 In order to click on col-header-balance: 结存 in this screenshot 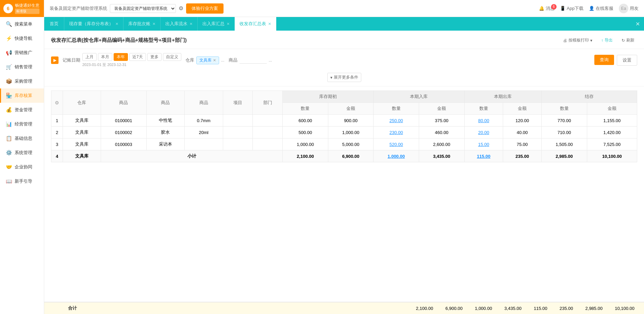, I will do `click(589, 97)`.